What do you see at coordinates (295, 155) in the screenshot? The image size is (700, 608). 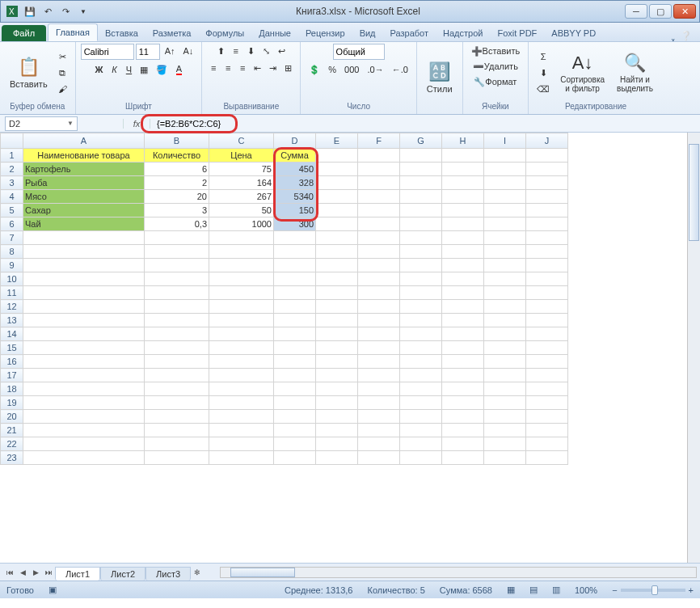 I see `cell-D1: Сумма` at bounding box center [295, 155].